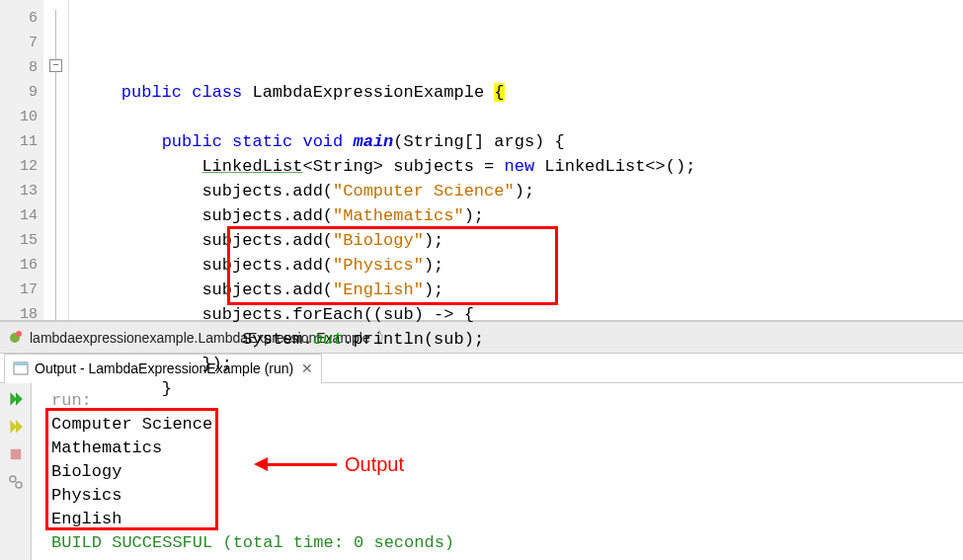 The width and height of the screenshot is (963, 560). Describe the element at coordinates (16, 427) in the screenshot. I see `rerun-alt-icon` at that location.